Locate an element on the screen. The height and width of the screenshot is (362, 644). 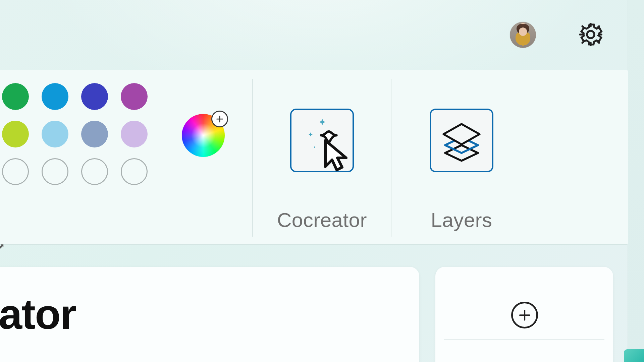
gear-icon is located at coordinates (591, 35).